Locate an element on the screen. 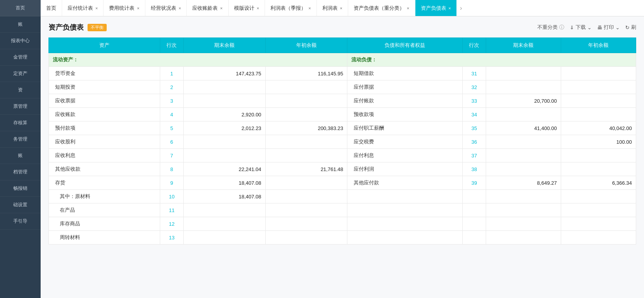 The width and height of the screenshot is (644, 298). tab-profit-quarterly: 利润表（季报） × is located at coordinates (291, 8).